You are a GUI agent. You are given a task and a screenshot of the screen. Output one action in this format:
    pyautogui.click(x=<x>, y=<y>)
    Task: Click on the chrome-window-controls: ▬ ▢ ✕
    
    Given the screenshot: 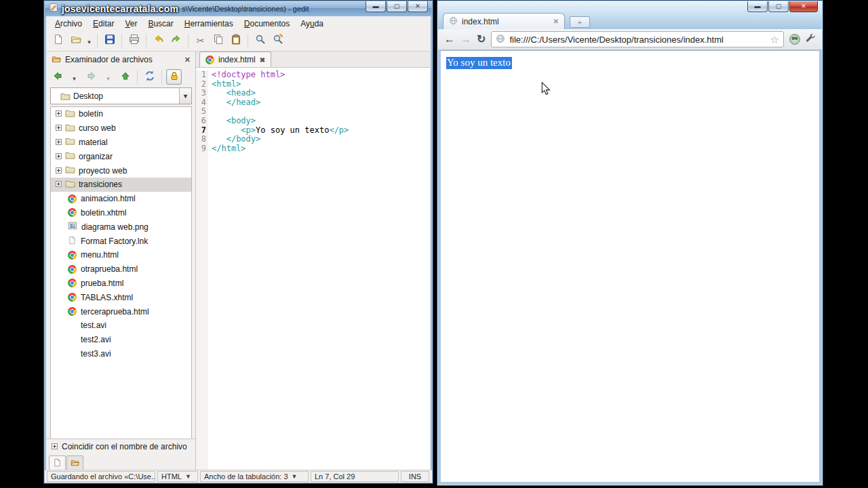 What is the action you would take?
    pyautogui.click(x=783, y=7)
    